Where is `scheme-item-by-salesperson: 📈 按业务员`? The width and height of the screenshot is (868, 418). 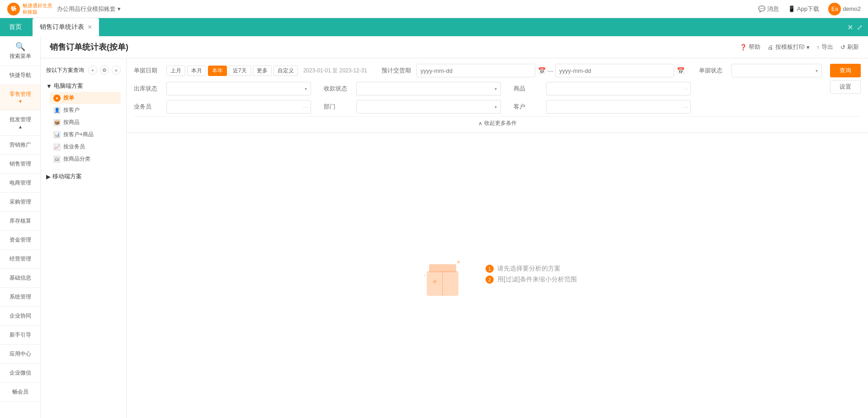
scheme-item-by-salesperson: 📈 按业务员 is located at coordinates (85, 147).